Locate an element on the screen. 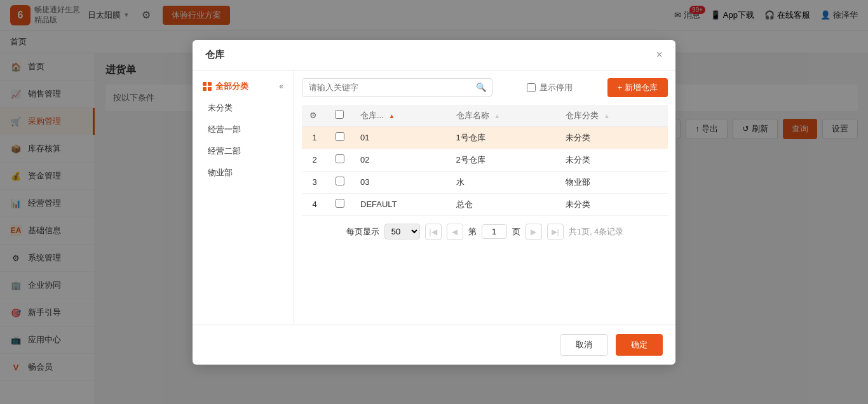 This screenshot has width=868, height=404. sort-icon-name: ▲ is located at coordinates (497, 116).